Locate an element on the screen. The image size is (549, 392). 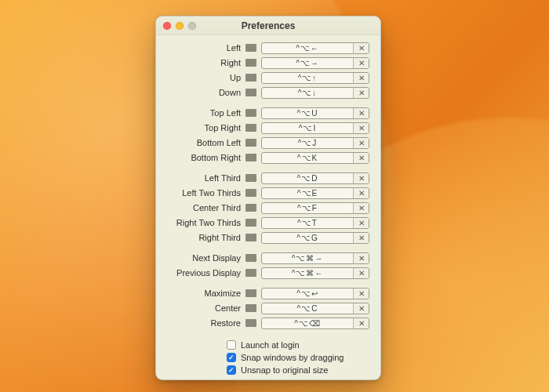
shortcut-value: ^⌥D is located at coordinates (307, 179).